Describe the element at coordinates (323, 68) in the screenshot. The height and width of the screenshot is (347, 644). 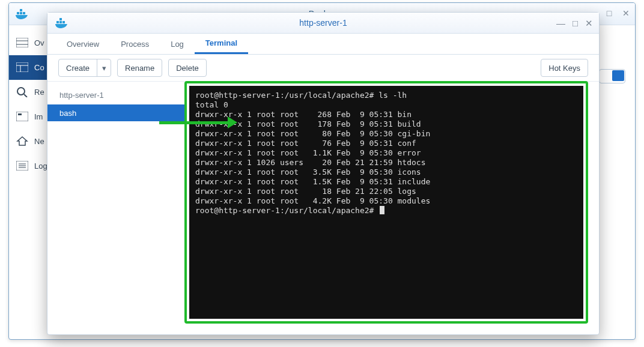
I see `toolbar: Create ▾ Rename Delete Hot Keys` at that location.